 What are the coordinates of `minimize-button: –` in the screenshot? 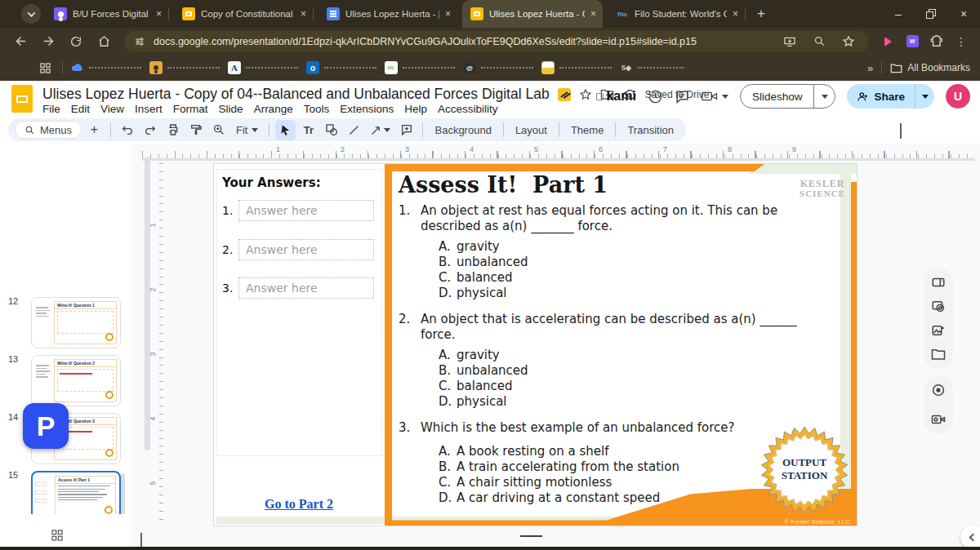 It's located at (898, 14).